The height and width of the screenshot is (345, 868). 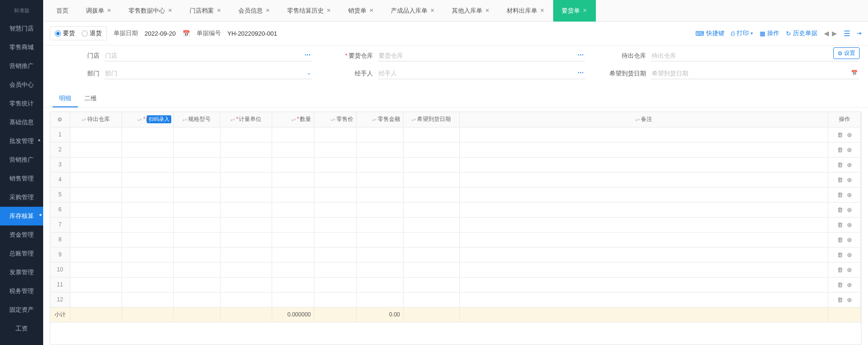 What do you see at coordinates (801, 33) in the screenshot?
I see `history-link: ↻历史单据` at bounding box center [801, 33].